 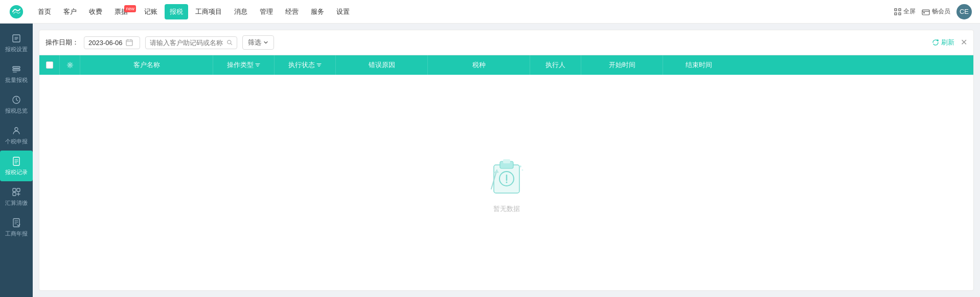 I want to click on nav-item-account: 记账, so click(x=151, y=12).